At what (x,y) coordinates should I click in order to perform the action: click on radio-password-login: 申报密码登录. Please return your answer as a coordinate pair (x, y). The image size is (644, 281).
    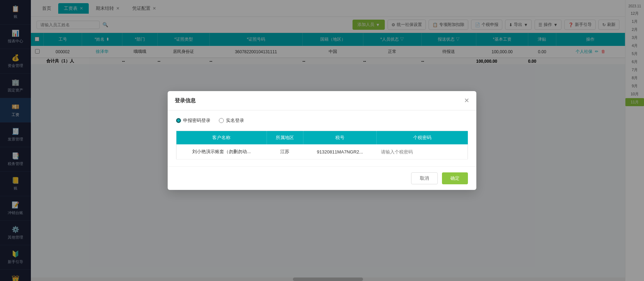
    Looking at the image, I should click on (193, 121).